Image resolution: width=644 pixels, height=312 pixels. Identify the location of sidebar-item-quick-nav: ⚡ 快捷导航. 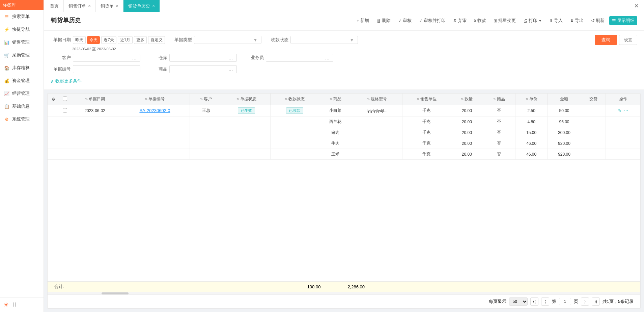
(22, 29).